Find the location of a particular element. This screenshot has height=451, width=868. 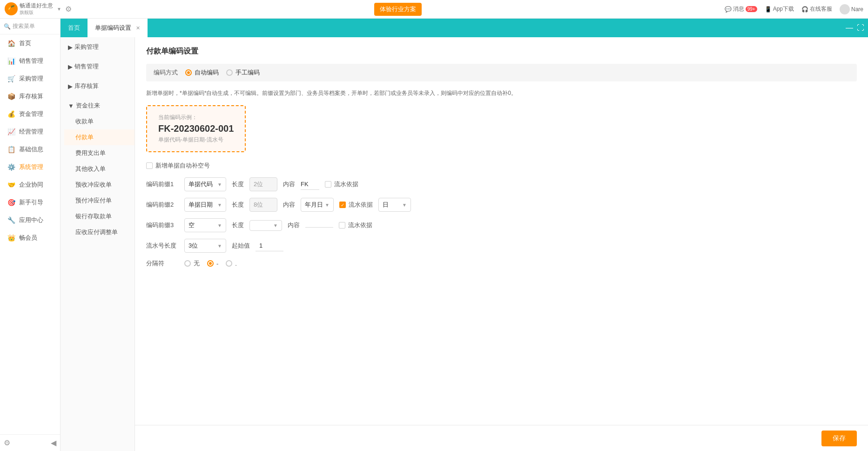

logo-dropdown-icon: ▼ is located at coordinates (59, 9).